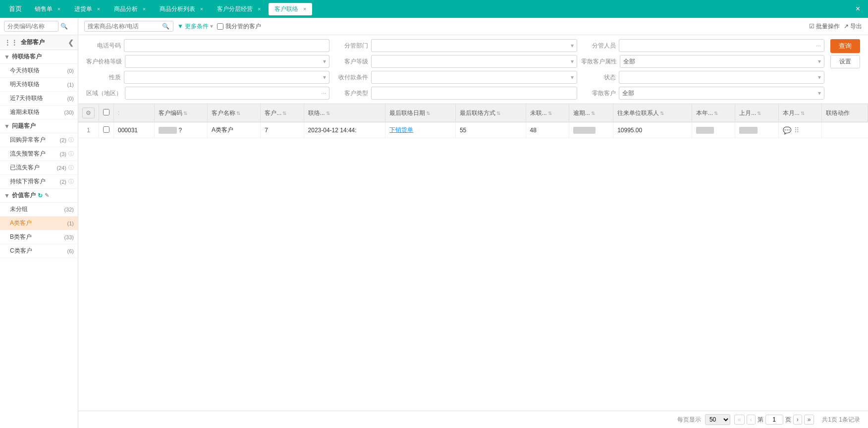 The width and height of the screenshot is (868, 428). What do you see at coordinates (572, 61) in the screenshot?
I see `chevron-down-icon-level: ▾` at bounding box center [572, 61].